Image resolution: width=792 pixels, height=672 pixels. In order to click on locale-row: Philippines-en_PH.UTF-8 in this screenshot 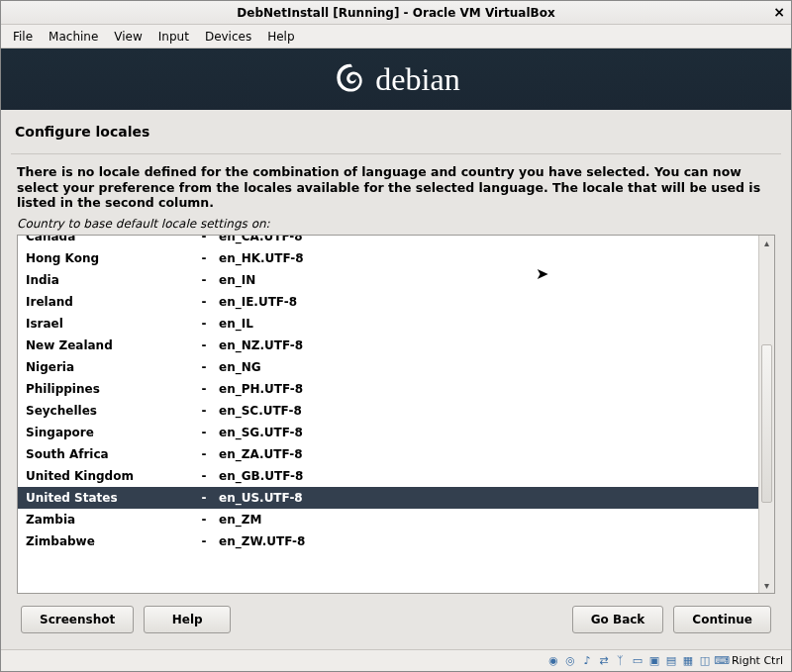, I will do `click(388, 389)`.